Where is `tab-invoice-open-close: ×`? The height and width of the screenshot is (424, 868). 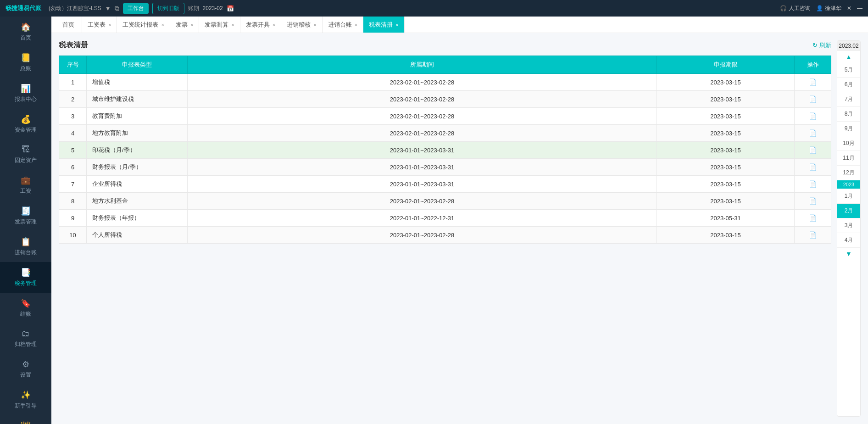 tab-invoice-open-close: × is located at coordinates (274, 25).